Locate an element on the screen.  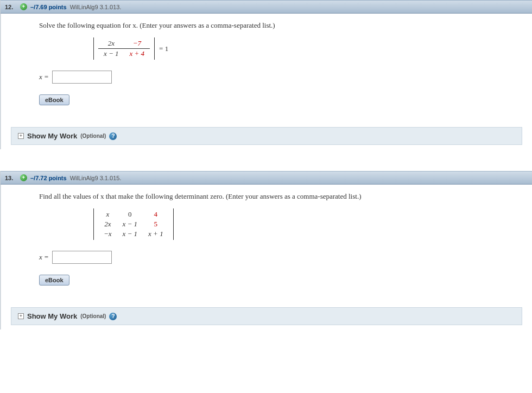
matrix-cell: x is located at coordinates (107, 214).